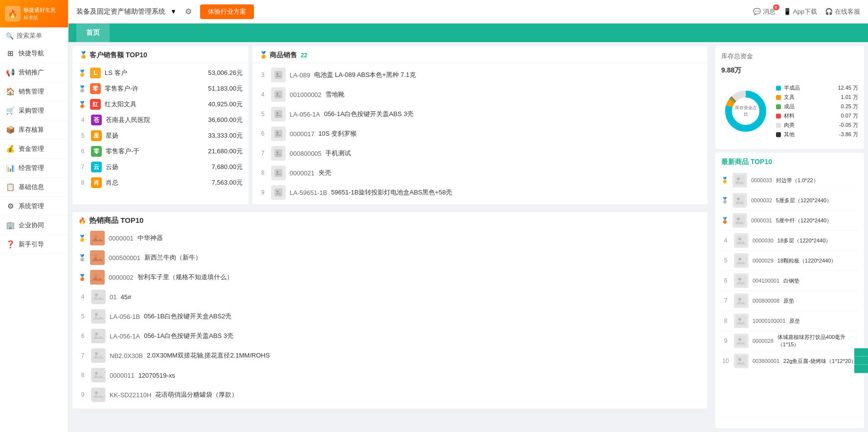  I want to click on product-name: 雪地靴, so click(514, 95).